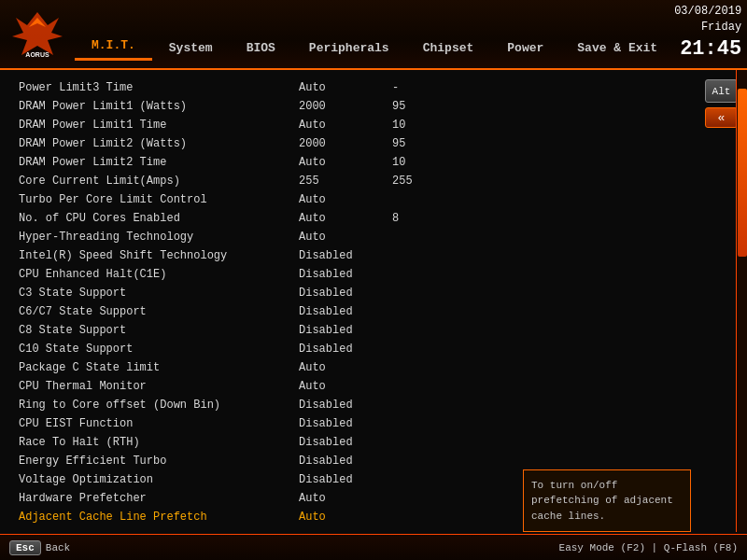  What do you see at coordinates (420, 88) in the screenshot?
I see `setting-extra-0: -` at bounding box center [420, 88].